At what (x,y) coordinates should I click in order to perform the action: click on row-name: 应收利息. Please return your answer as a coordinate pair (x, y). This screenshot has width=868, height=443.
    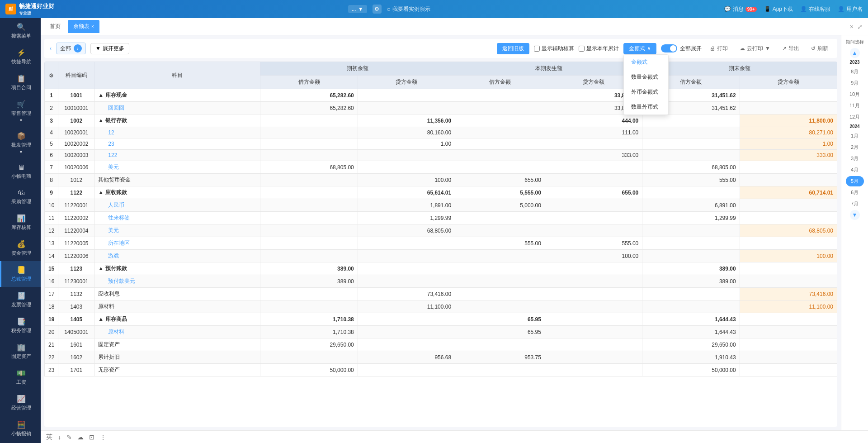
    Looking at the image, I should click on (177, 294).